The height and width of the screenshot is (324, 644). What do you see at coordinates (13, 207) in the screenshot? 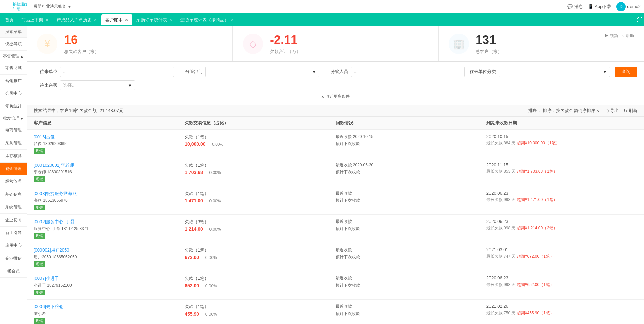
I see `sidebar-item-system: 系统管理` at bounding box center [13, 207].